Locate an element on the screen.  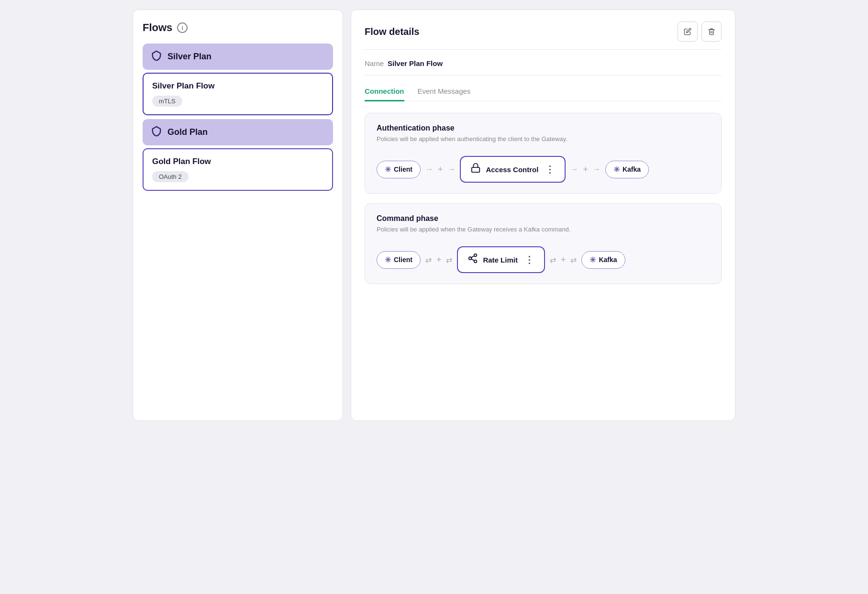
name-label: Name is located at coordinates (374, 63).